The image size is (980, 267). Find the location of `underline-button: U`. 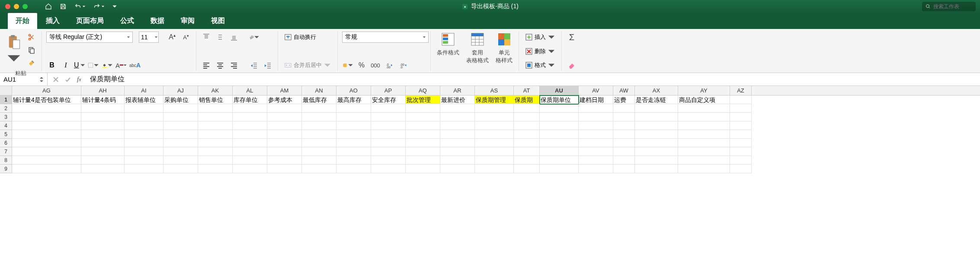

underline-button: U is located at coordinates (80, 65).